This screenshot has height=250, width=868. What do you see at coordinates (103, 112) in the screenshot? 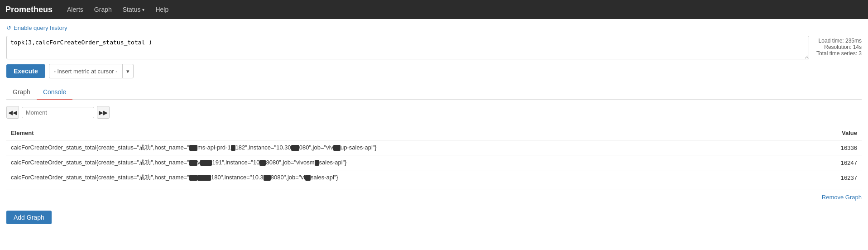
I see `next-arrow-icon: ▶▶` at bounding box center [103, 112].